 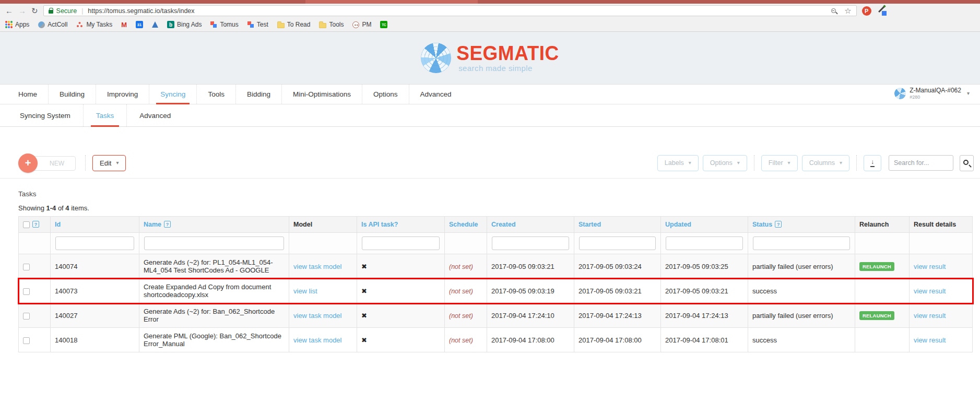 What do you see at coordinates (258, 94) in the screenshot?
I see `nav-tab-bidding: Bidding` at bounding box center [258, 94].